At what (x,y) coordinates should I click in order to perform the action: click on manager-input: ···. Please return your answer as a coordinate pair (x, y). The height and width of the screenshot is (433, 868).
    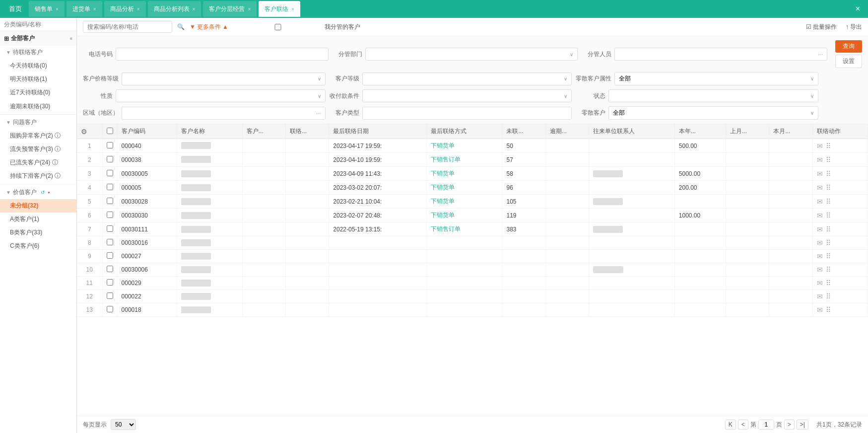
    Looking at the image, I should click on (721, 54).